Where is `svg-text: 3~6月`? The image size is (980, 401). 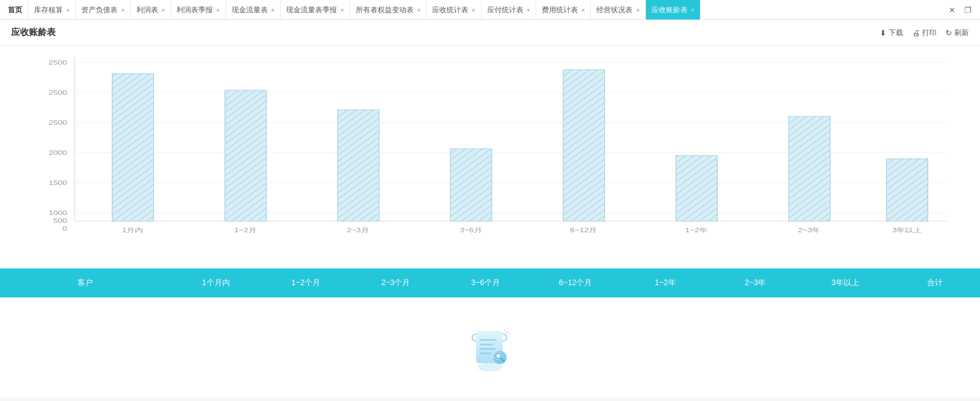
svg-text: 3~6月 is located at coordinates (471, 231).